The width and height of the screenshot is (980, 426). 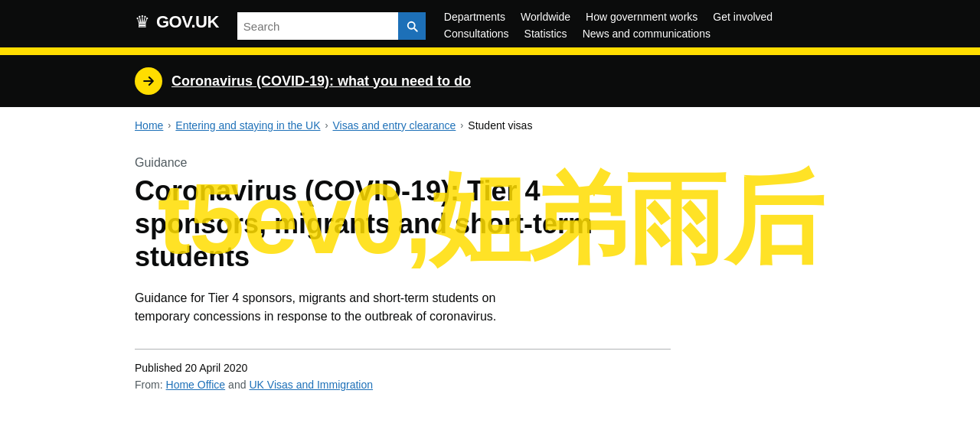 What do you see at coordinates (398, 125) in the screenshot?
I see `breadcrumb-item-visas: Visas and entry clearance ›` at bounding box center [398, 125].